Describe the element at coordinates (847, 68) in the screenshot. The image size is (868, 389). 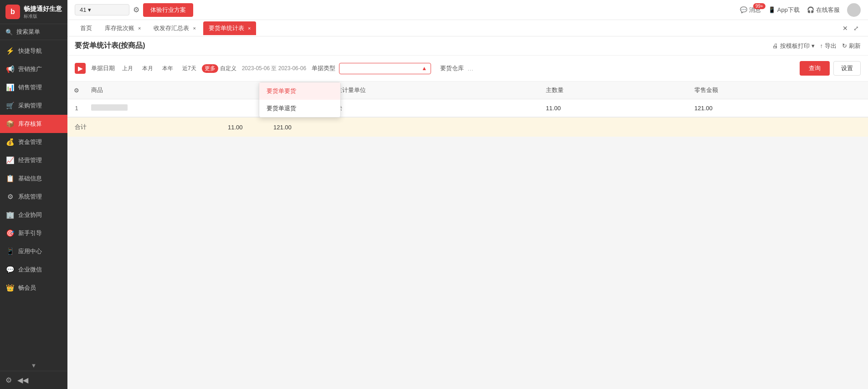
I see `filter-settings-button: 设置` at that location.